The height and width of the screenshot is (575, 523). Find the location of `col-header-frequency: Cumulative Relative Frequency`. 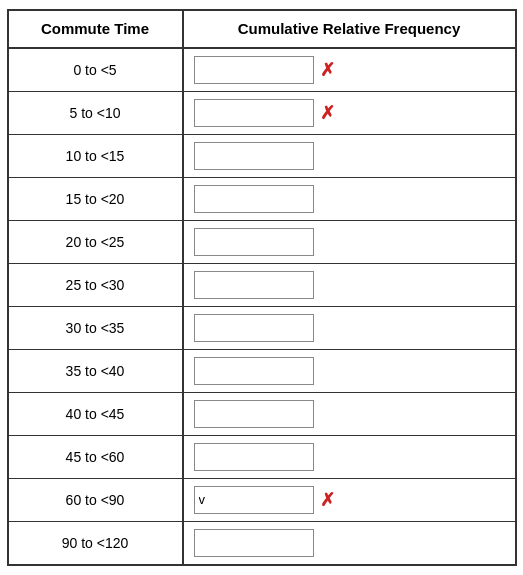

col-header-frequency: Cumulative Relative Frequency is located at coordinates (350, 29).